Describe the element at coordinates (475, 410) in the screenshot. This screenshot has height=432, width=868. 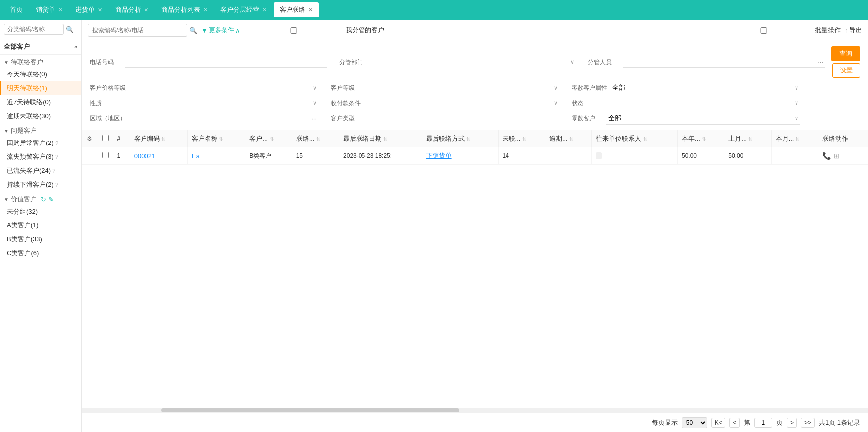
I see `horizontal-scrollbar` at that location.